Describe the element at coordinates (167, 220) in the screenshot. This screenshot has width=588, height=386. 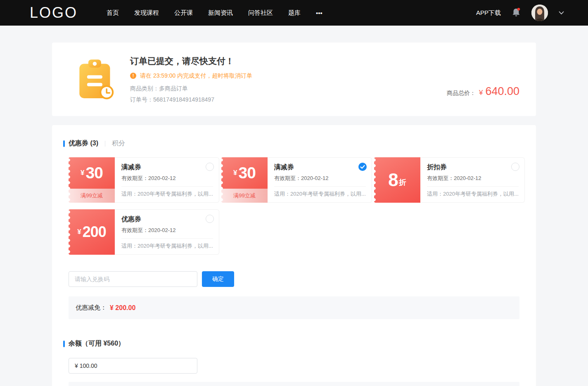
I see `coupon-title: 优惠券` at that location.